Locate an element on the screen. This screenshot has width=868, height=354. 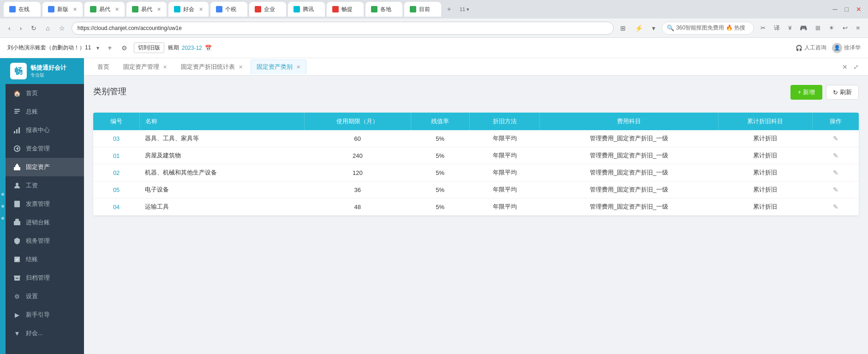
browser-tab-5: 好会 ✕ is located at coordinates (188, 9).